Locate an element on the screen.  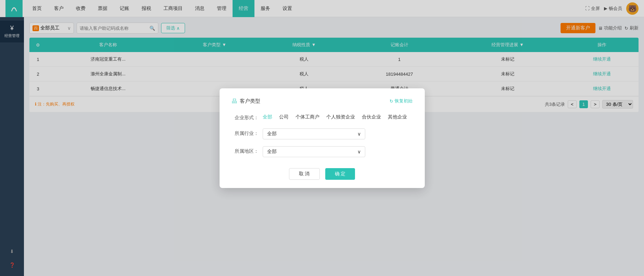
enterprise-type-其他企业: 其他企业 is located at coordinates (397, 117).